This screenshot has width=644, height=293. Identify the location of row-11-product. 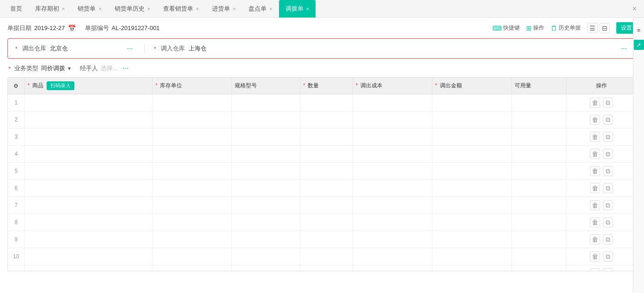
(89, 269).